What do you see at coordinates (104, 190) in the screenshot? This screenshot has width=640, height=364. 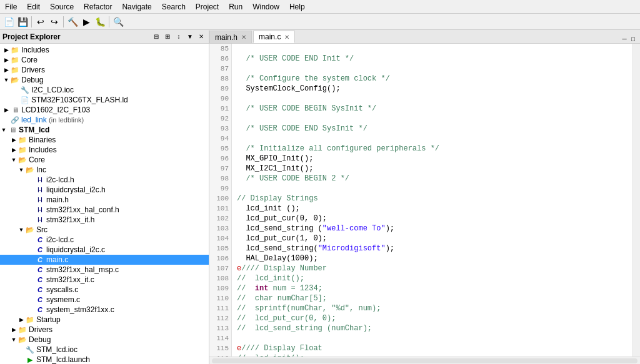 I see `tree-item-liquidcrystal-h: H liquidcrystal_i2c.h` at bounding box center [104, 190].